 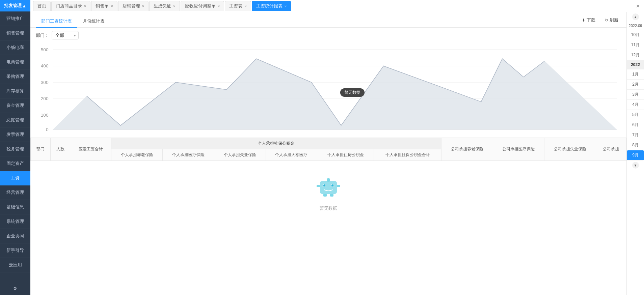 I want to click on date-item-6月: 6月, so click(x=635, y=125).